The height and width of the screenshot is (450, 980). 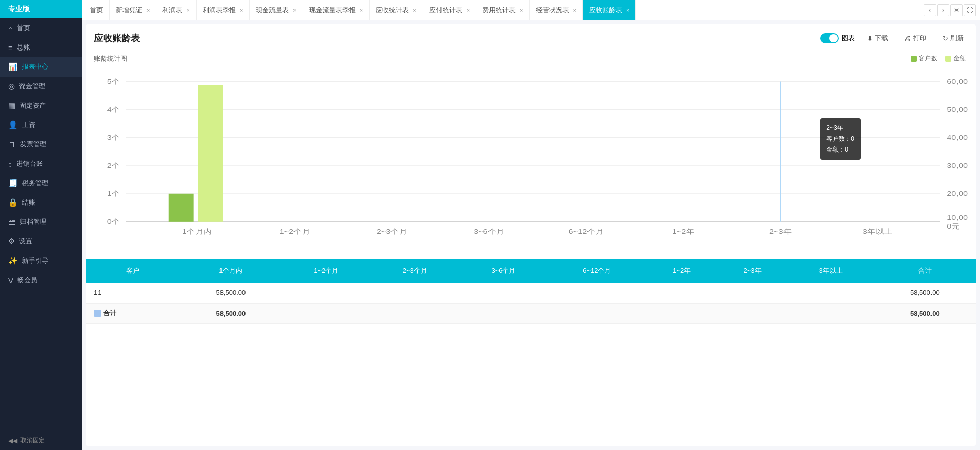 I want to click on amount-legend-color, so click(x=948, y=59).